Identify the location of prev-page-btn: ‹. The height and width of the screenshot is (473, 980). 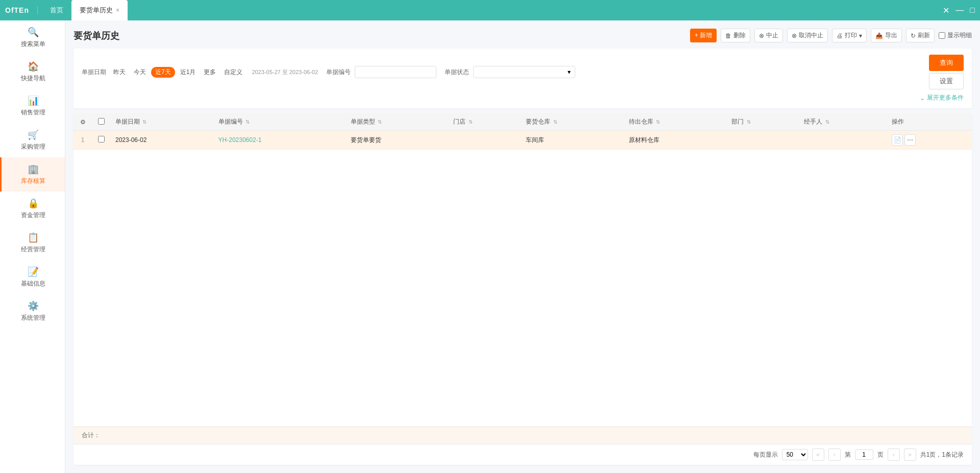
(835, 455).